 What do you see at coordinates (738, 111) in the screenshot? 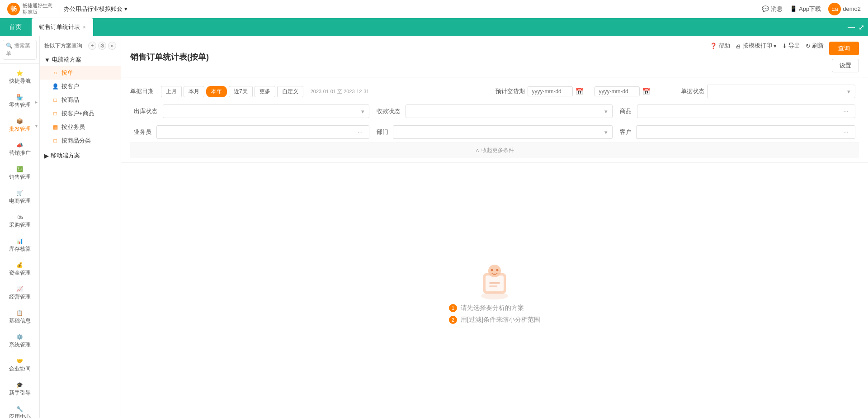
I see `product-filter-cell: 商品 ···` at bounding box center [738, 111].